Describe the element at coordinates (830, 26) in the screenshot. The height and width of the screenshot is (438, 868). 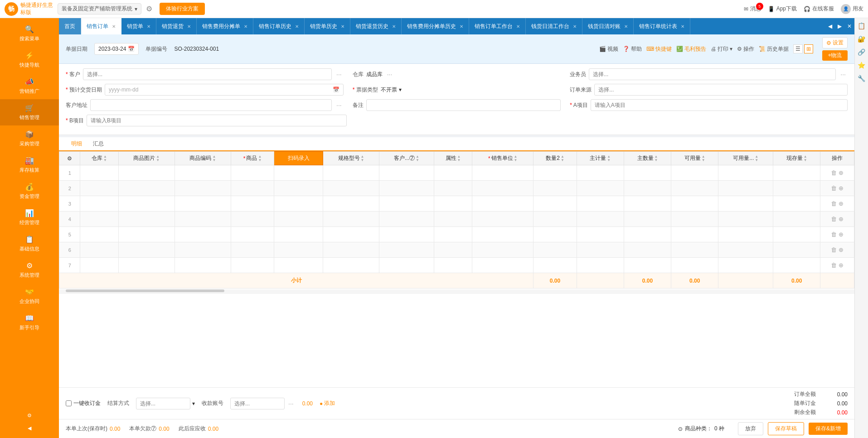
I see `tab-prev-arrow: ◀` at that location.